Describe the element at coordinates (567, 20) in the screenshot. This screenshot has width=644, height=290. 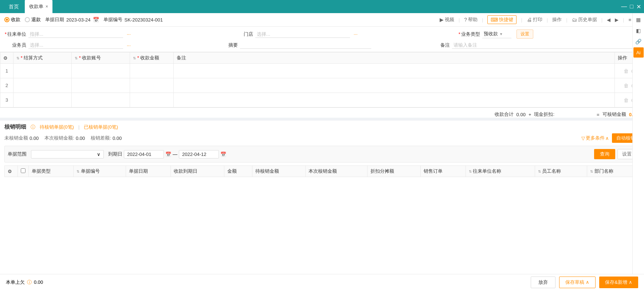
I see `sep5: |` at that location.